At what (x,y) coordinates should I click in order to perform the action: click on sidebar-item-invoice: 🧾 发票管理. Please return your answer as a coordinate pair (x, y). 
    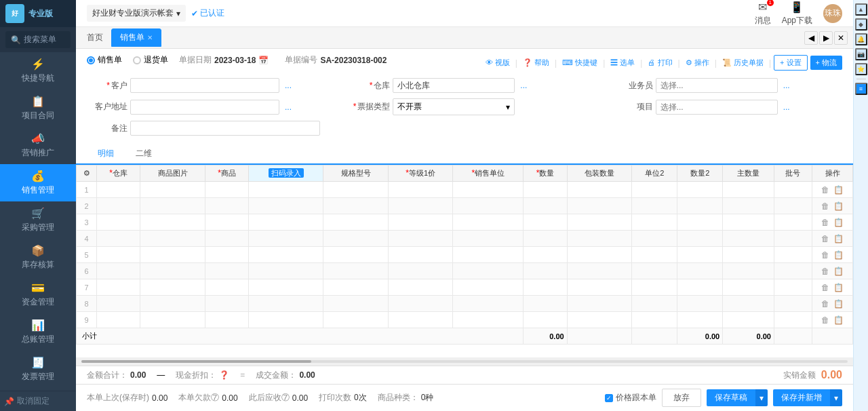
    Looking at the image, I should click on (38, 369).